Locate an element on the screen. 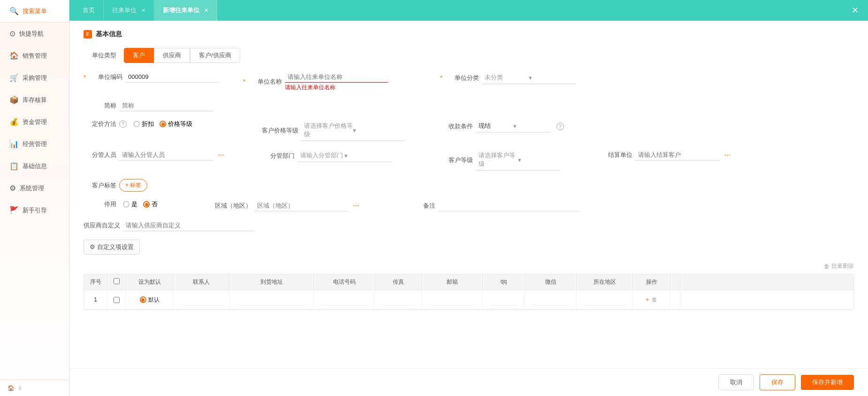 Image resolution: width=868 pixels, height=396 pixels. unit-type-field: 单位类型 客户 供应商 客户/供应商 is located at coordinates (469, 55).